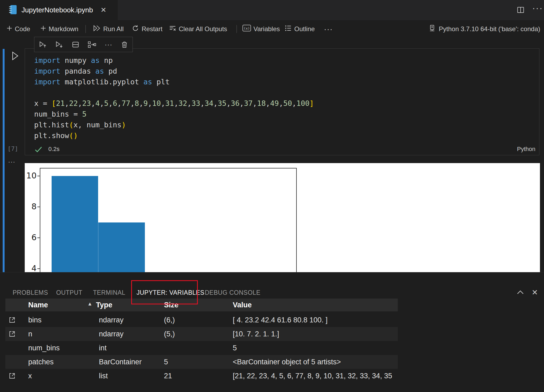  What do you see at coordinates (43, 45) in the screenshot?
I see `run-cells-above-icon` at bounding box center [43, 45].